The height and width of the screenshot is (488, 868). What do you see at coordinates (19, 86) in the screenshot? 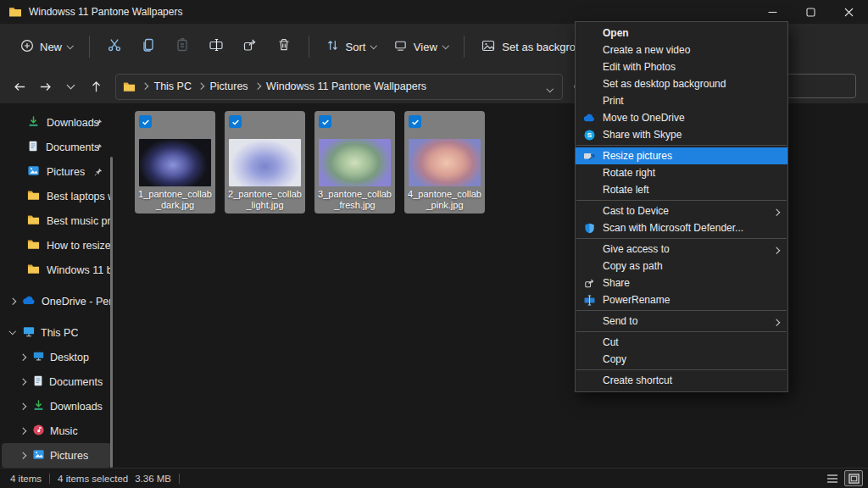
I see `back-button` at bounding box center [19, 86].